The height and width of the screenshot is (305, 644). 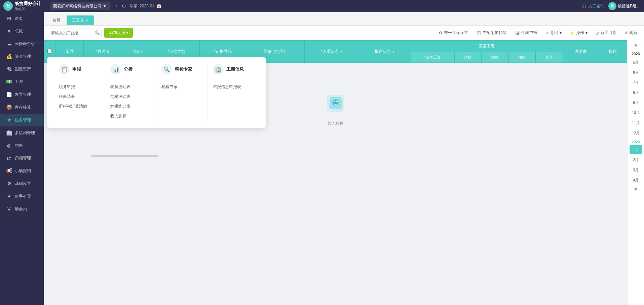 What do you see at coordinates (233, 92) in the screenshot?
I see `menu-section-gongshang: 🏢 工商信息 年报信息申报表` at bounding box center [233, 92].